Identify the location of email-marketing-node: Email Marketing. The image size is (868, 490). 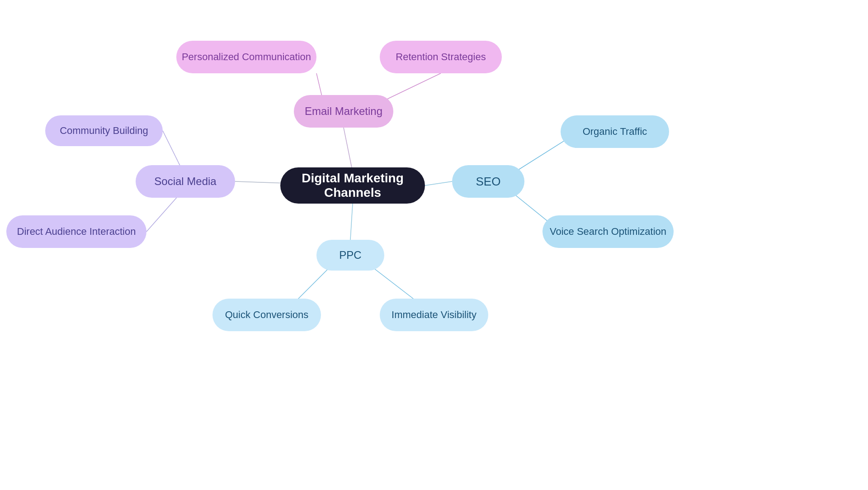
(344, 111).